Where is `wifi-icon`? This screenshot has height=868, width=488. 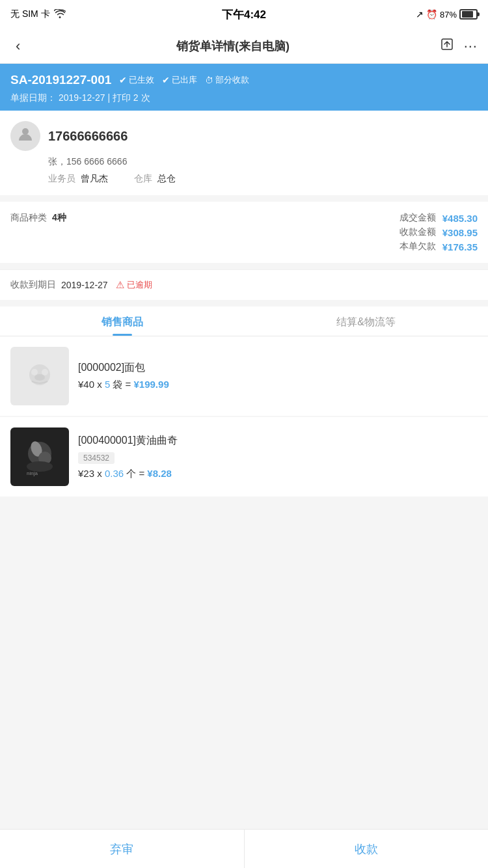 wifi-icon is located at coordinates (60, 14).